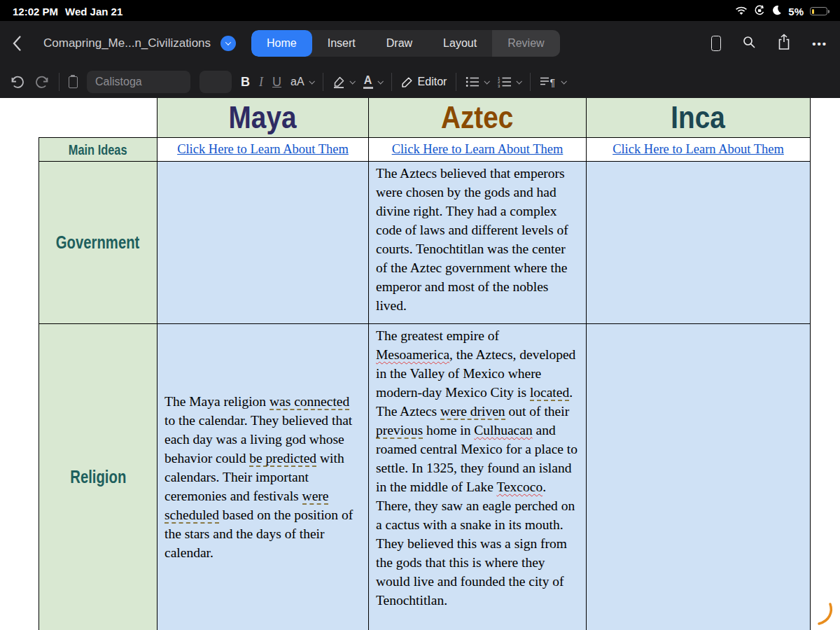 This screenshot has height=630, width=840. What do you see at coordinates (261, 83) in the screenshot?
I see `italic-button: I` at bounding box center [261, 83].